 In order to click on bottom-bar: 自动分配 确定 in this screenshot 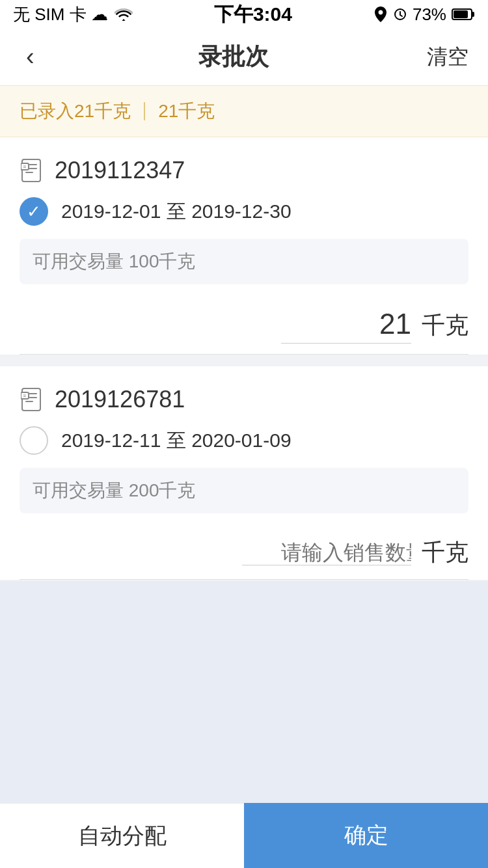, I will do `click(244, 835)`.